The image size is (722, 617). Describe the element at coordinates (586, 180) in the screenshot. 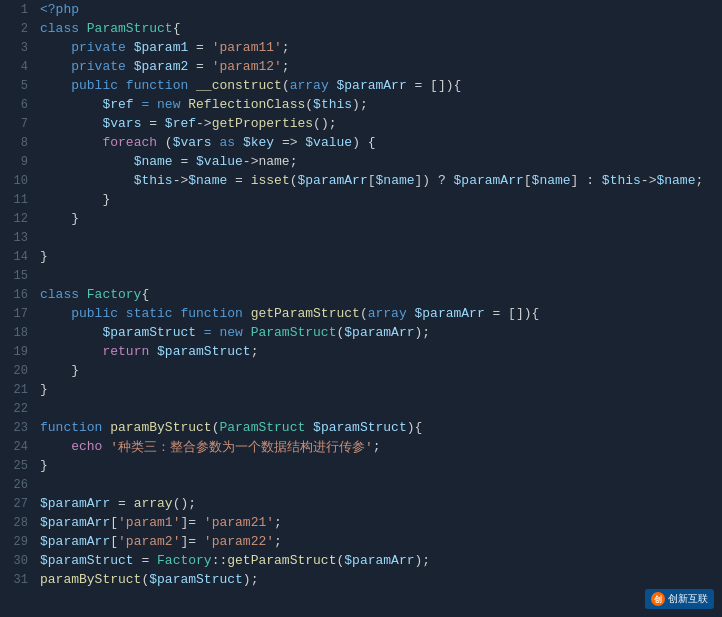

I see `code-token: ] :` at that location.